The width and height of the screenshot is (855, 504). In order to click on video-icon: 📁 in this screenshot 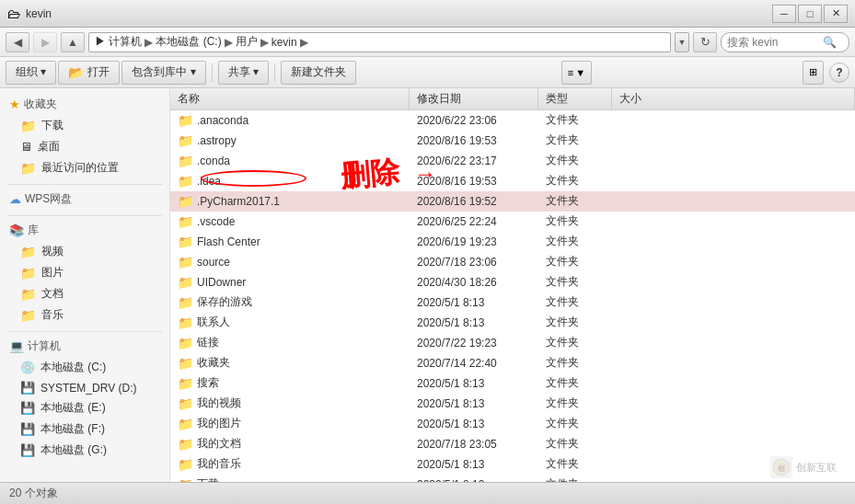, I will do `click(28, 252)`.